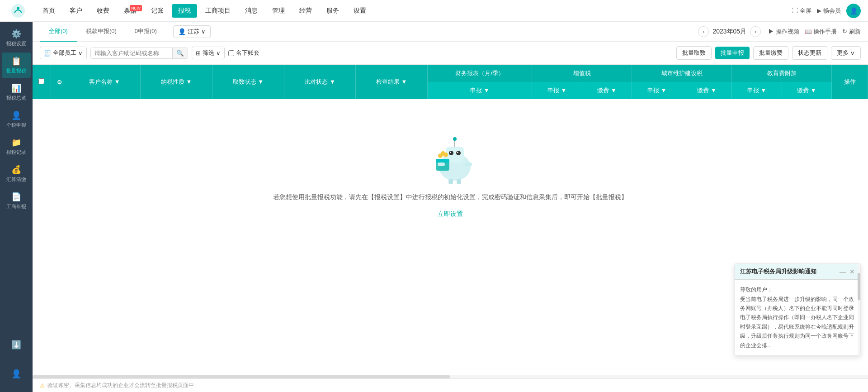  I want to click on personal-tax-icon: 👤, so click(16, 115).